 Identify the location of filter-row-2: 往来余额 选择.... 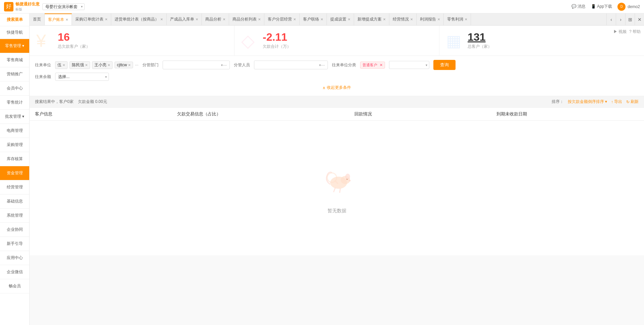
(337, 77).